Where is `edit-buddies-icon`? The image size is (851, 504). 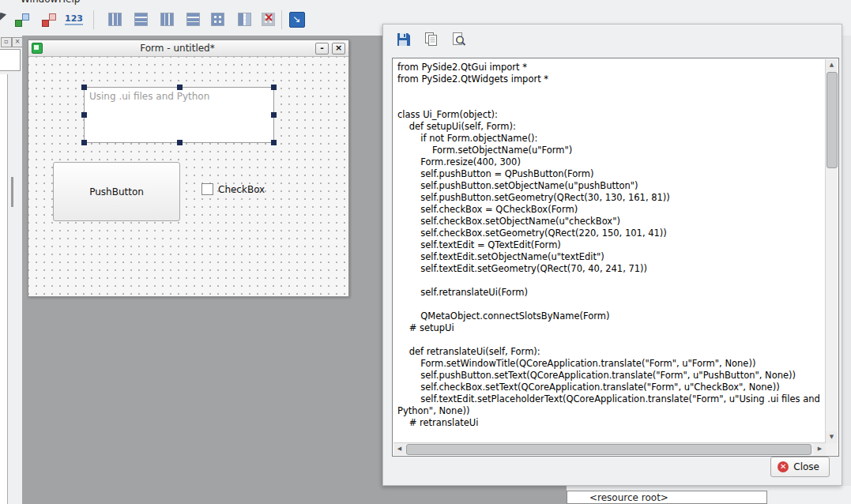
edit-buddies-icon is located at coordinates (49, 19).